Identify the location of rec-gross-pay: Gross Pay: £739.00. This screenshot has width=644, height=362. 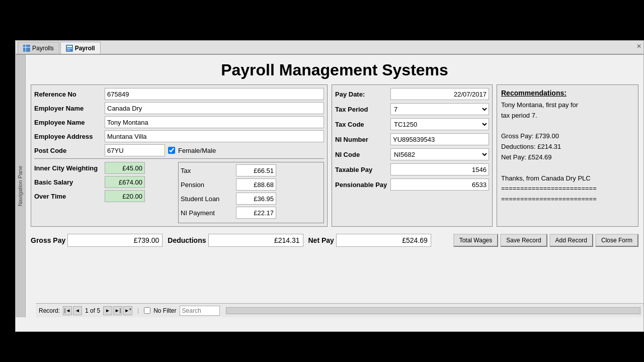
(530, 136).